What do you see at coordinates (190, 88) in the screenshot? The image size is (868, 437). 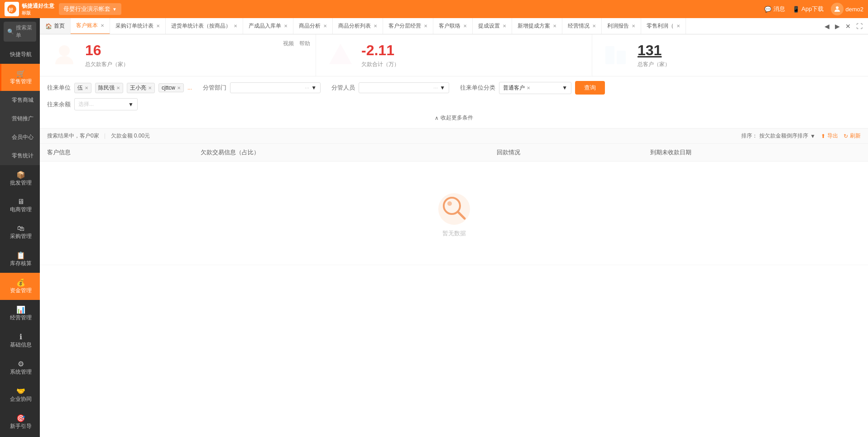 I see `more-unit-tags: ...` at bounding box center [190, 88].